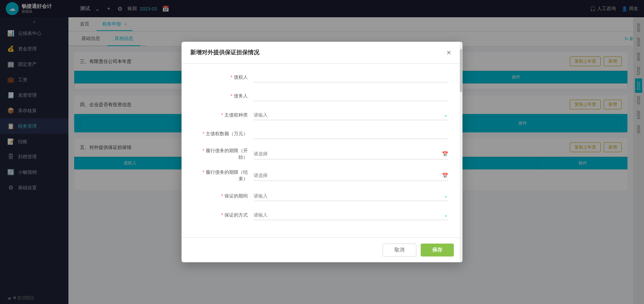 The height and width of the screenshot is (304, 644). Describe the element at coordinates (322, 115) in the screenshot. I see `form-row-claim-type: * 主债权种类 ⌄` at that location.